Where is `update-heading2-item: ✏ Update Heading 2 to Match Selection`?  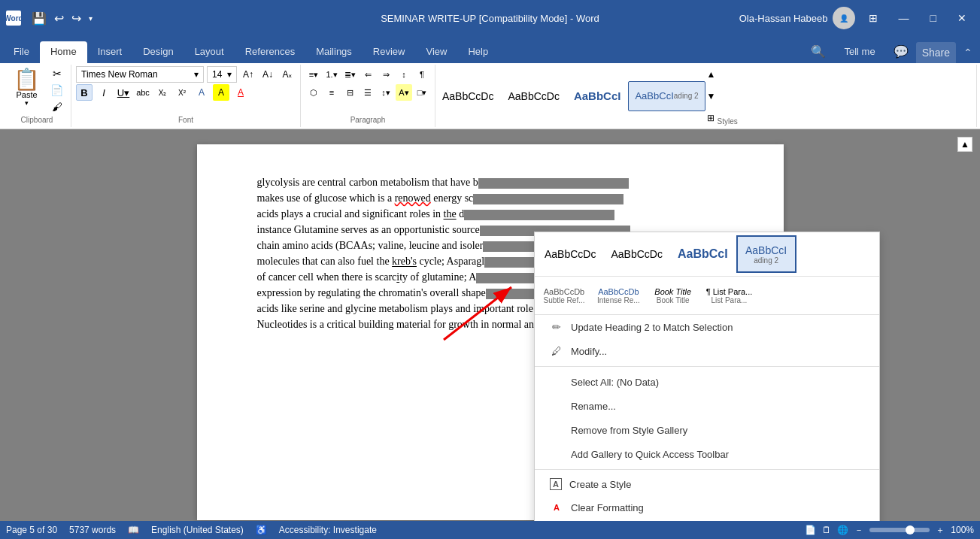 update-heading2-item: ✏ Update Heading 2 to Match Selection is located at coordinates (707, 327).